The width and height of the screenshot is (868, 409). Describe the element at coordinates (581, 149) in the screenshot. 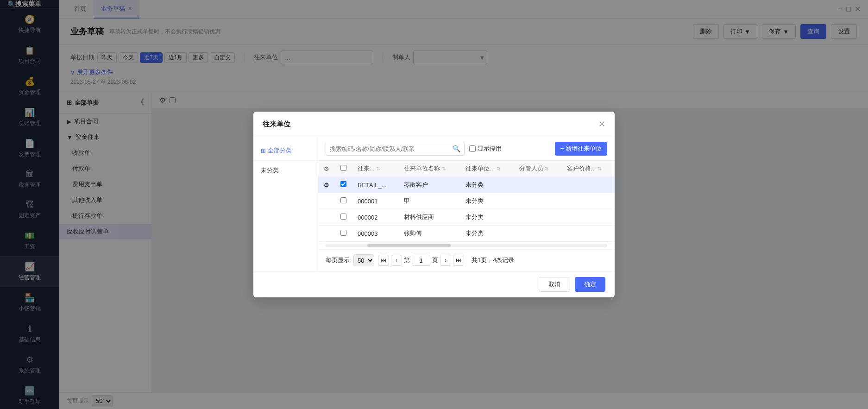

I see `add-new-button: + 新增往来单位` at that location.